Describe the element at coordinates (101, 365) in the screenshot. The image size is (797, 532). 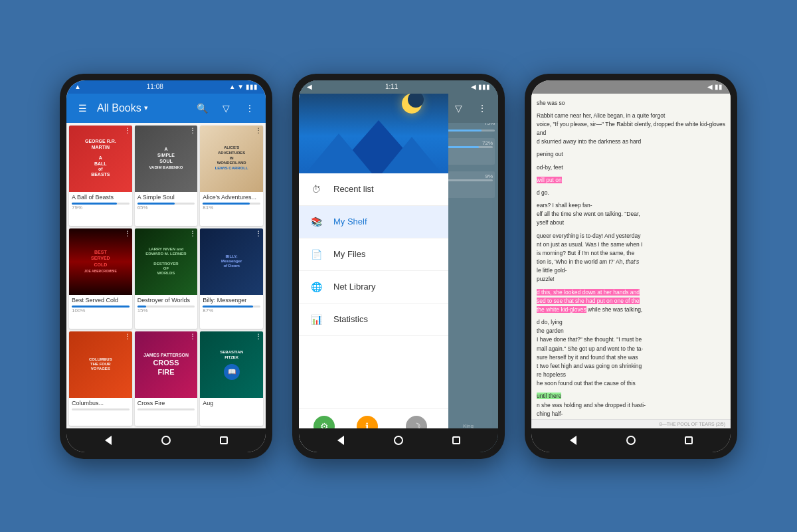
I see `book-cover-7: COLUMBUSTHE FOURVOYAGES ⋮` at that location.